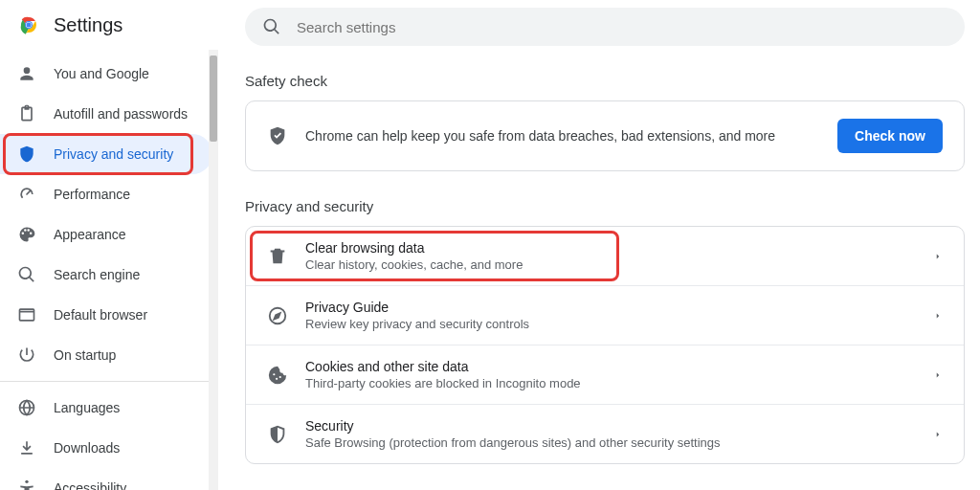 This screenshot has height=490, width=980. Describe the element at coordinates (121, 114) in the screenshot. I see `sidebar-item-label: Autofill and passwords` at that location.